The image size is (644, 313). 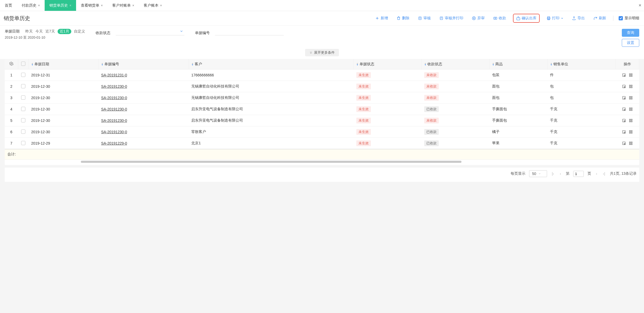 I want to click on tab-view-sales: 查看销货单×, so click(x=92, y=5).